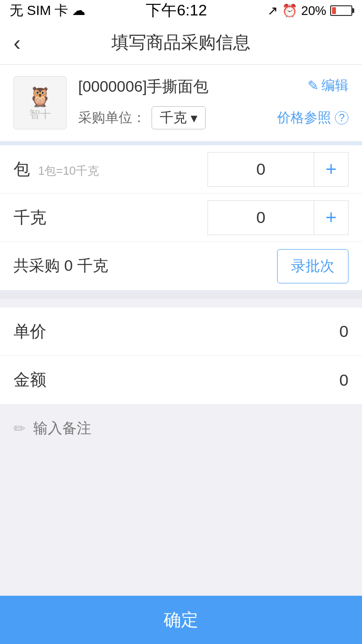 The width and height of the screenshot is (362, 644). What do you see at coordinates (261, 169) in the screenshot?
I see `bag-quantity-input: 0` at bounding box center [261, 169].